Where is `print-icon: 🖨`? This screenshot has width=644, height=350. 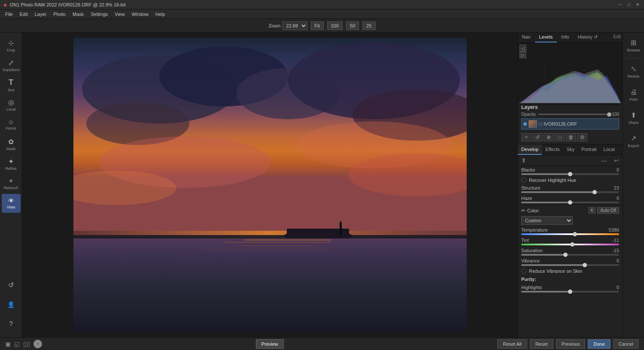
print-icon: 🖨 is located at coordinates (634, 92).